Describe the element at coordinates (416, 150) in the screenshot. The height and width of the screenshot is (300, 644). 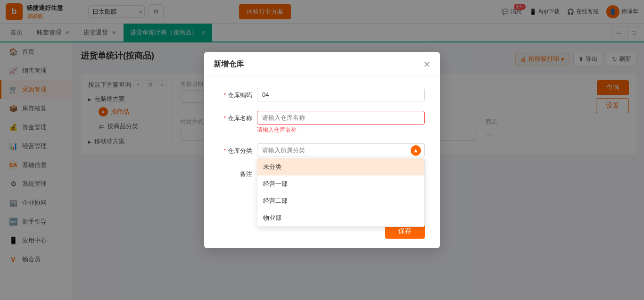
I see `category-dropdown-toggle: ▲` at that location.